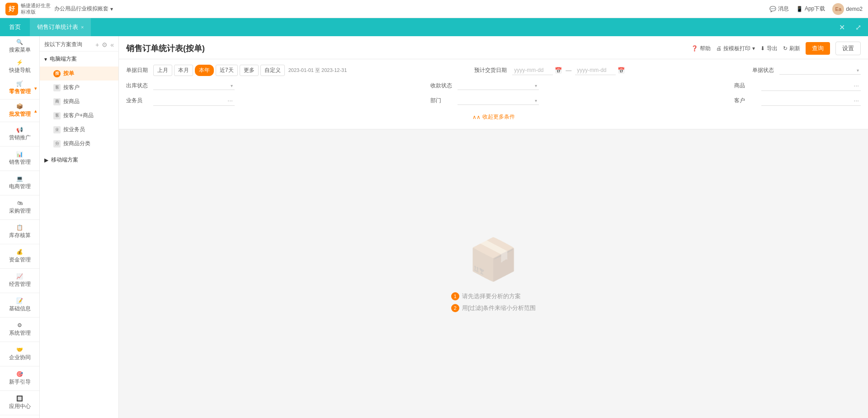 This screenshot has width=868, height=418. Describe the element at coordinates (621, 71) in the screenshot. I see `calendar-icon-end: 📅` at that location.